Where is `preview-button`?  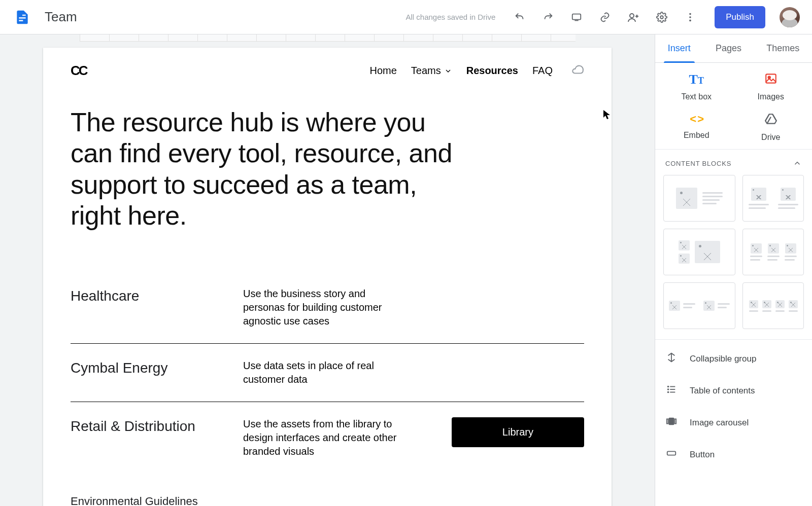 preview-button is located at coordinates (577, 17).